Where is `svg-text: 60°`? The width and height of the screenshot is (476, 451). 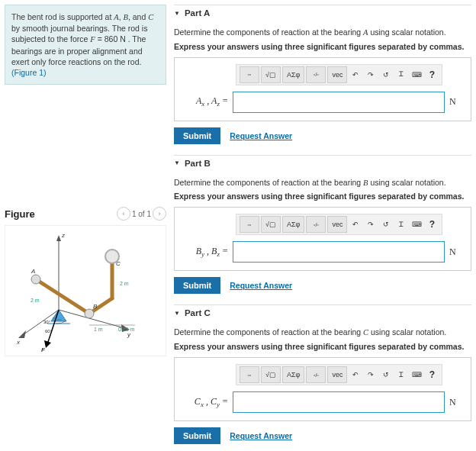
svg-text: 60° is located at coordinates (49, 331).